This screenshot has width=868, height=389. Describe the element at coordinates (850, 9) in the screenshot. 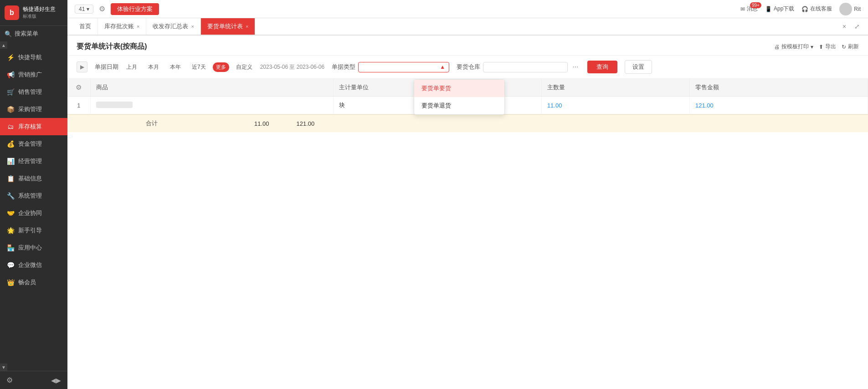

I see `user-avatar: Rit` at that location.